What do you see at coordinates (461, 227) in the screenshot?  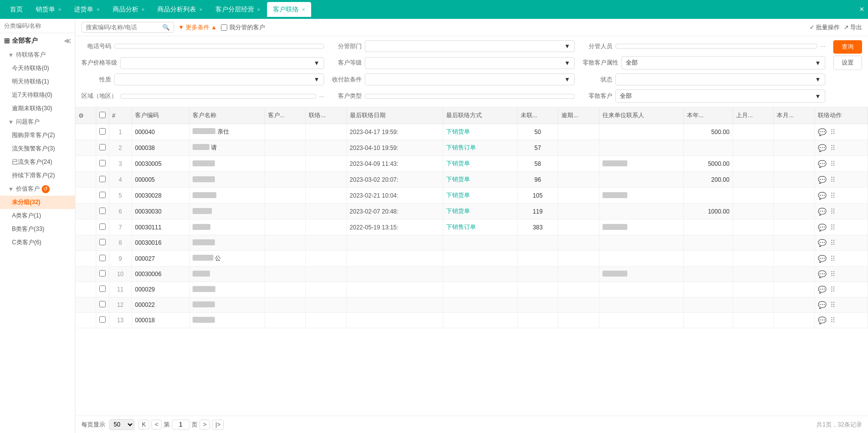 I see `last-contact-type-link: 下销售订单` at bounding box center [461, 227].